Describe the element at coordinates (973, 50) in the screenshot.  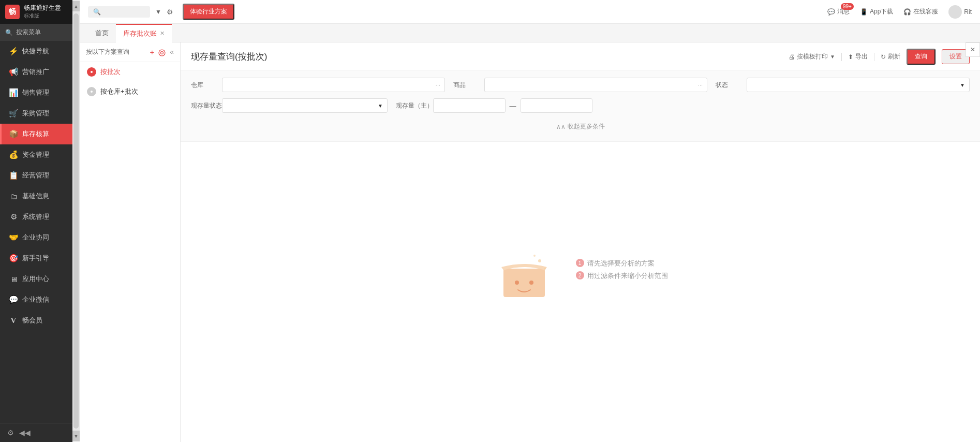
I see `right-panel-close: ✕` at that location.